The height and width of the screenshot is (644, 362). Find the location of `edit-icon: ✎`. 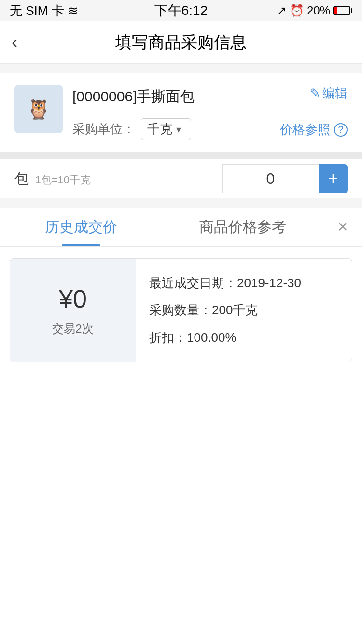

edit-icon: ✎ is located at coordinates (315, 94).